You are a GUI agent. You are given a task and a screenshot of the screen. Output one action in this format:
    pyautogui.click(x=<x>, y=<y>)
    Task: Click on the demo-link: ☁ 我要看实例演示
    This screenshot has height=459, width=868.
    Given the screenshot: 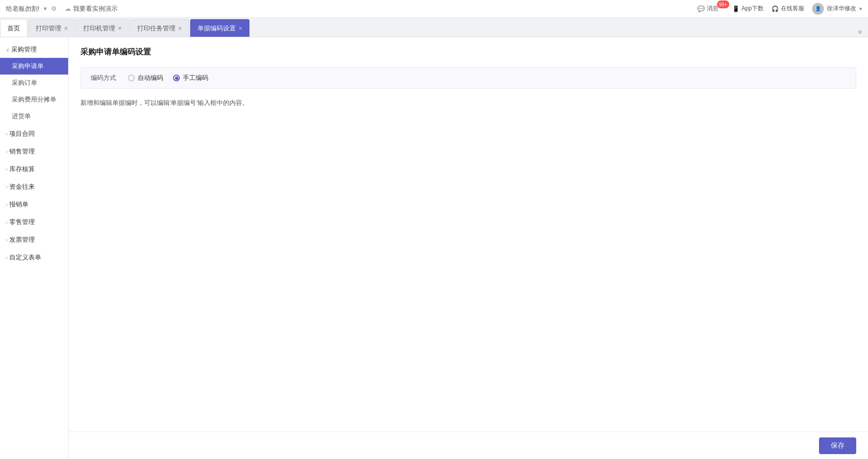 What is the action you would take?
    pyautogui.click(x=91, y=9)
    